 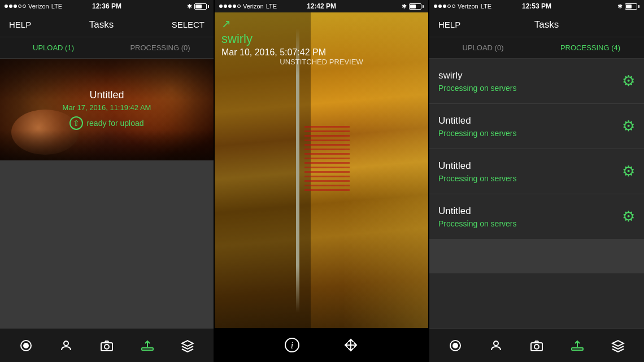 I want to click on back-arrow-icon: ↗, so click(x=321, y=24).